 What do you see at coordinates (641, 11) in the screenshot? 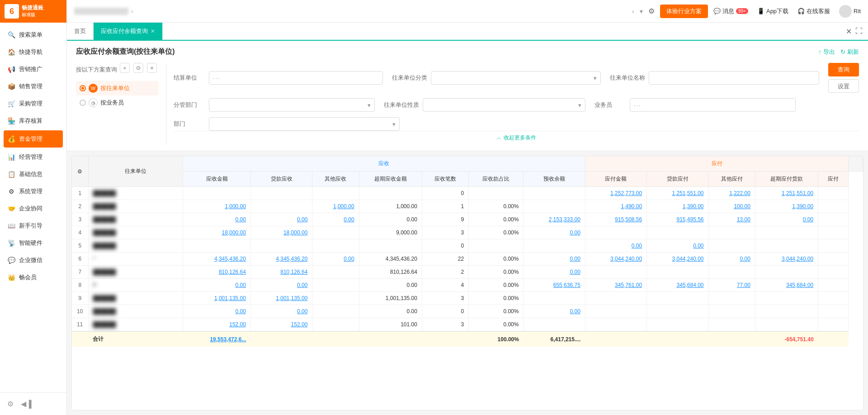
I see `nav-down-icon: ▾` at bounding box center [641, 11].